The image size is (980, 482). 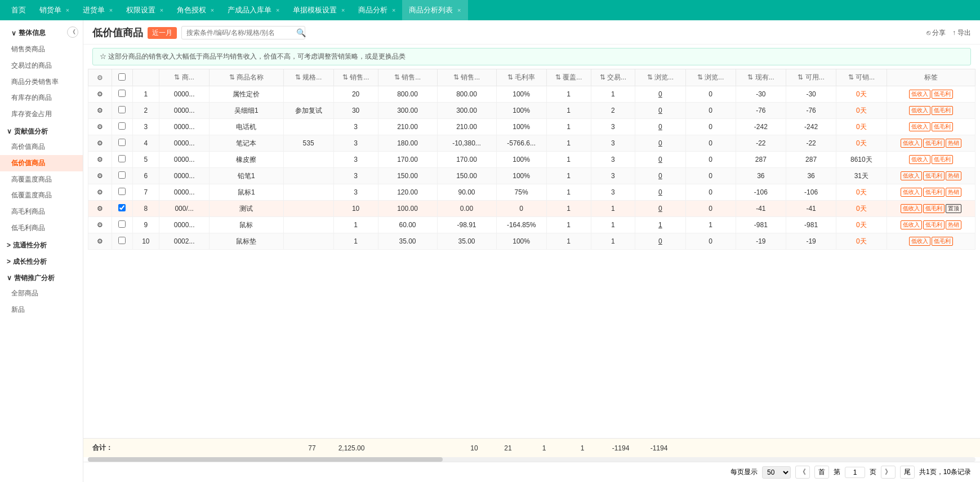 What do you see at coordinates (123, 78) in the screenshot?
I see `th-check` at bounding box center [123, 78].